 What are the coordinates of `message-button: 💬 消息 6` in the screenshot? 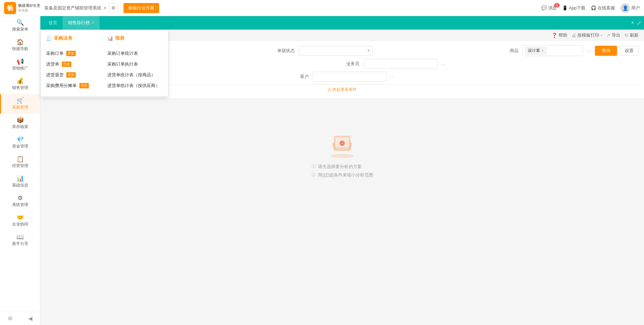 It's located at (549, 8).